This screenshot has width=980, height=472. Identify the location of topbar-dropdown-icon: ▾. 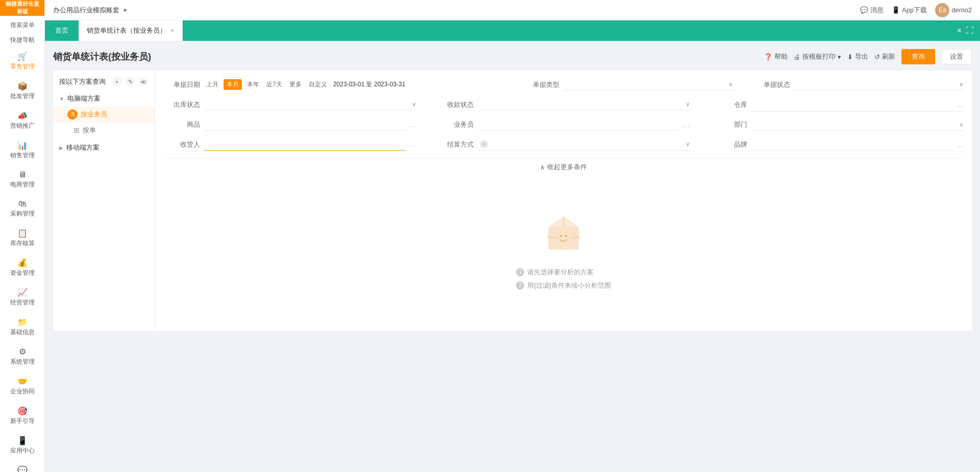
(125, 10).